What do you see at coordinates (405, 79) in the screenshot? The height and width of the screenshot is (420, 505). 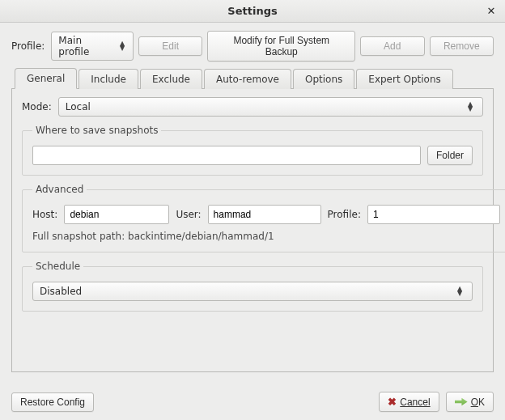 I see `tab-expert-options: Expert Options` at bounding box center [405, 79].